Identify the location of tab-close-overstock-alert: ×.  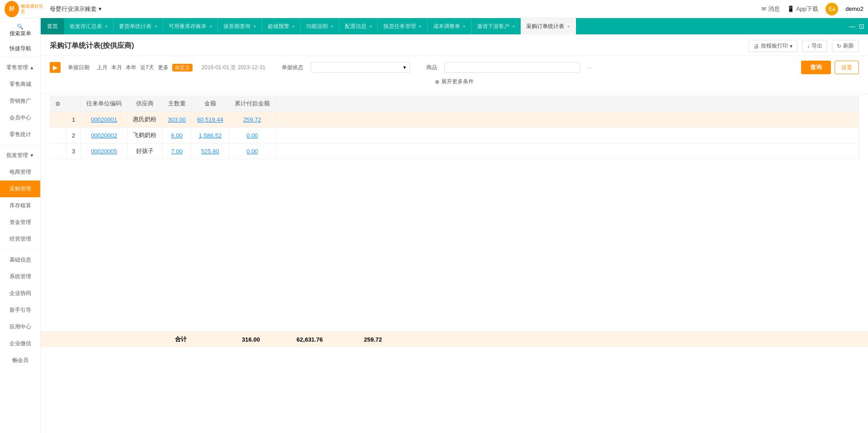
(293, 26).